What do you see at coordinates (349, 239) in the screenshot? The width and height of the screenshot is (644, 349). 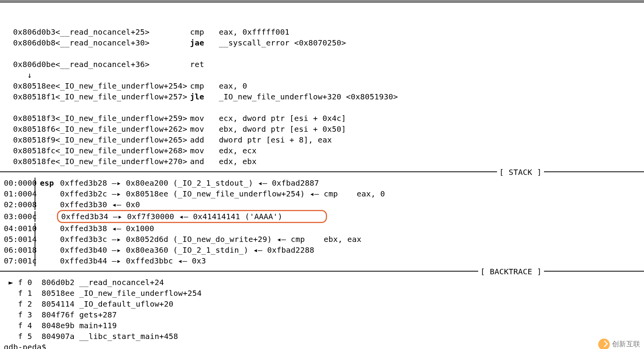 I see `stack-content: 0xffed3b3c —▸ 0x8052d6d (_IO_new_do_writ…` at bounding box center [349, 239].